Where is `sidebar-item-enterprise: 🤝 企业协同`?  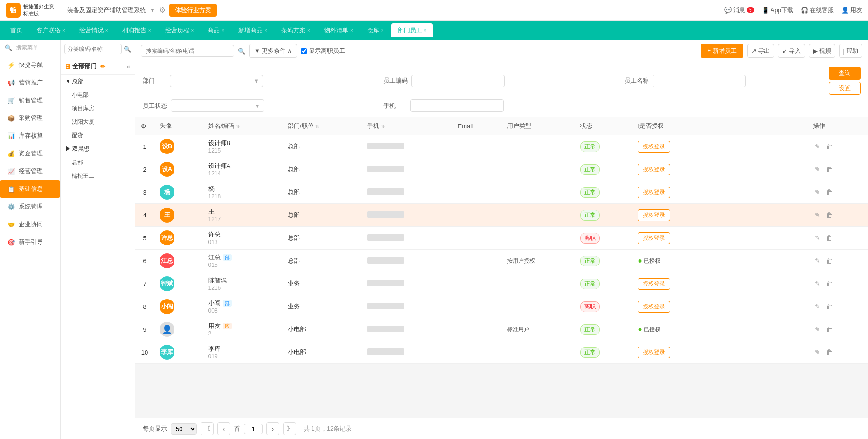 sidebar-item-enterprise: 🤝 企业协同 is located at coordinates (30, 224).